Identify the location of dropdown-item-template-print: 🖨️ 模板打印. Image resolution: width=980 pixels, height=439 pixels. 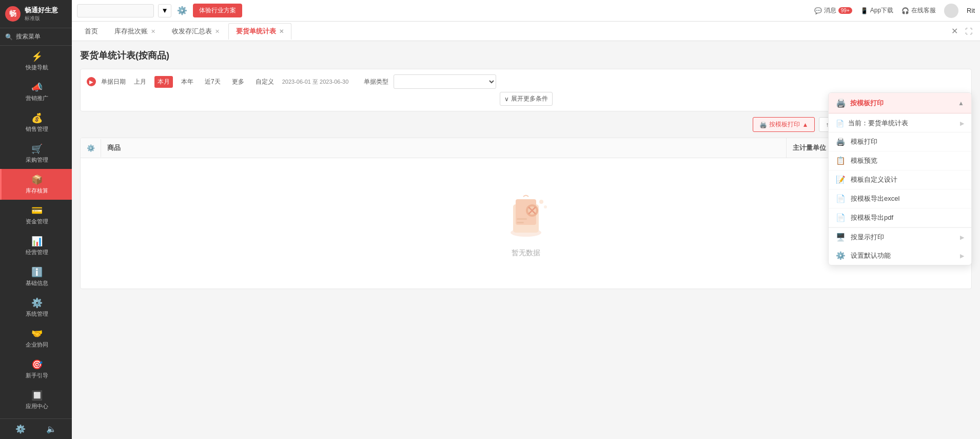
(900, 142).